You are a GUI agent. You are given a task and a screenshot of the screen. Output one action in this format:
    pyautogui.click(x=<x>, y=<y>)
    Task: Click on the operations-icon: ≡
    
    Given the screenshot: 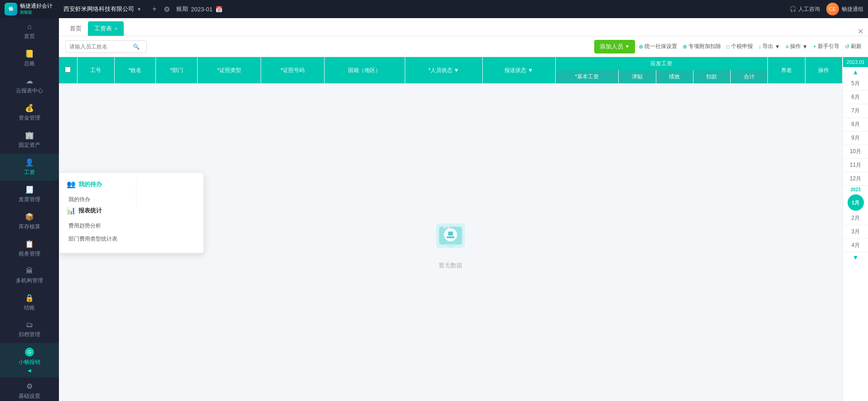 What is the action you would take?
    pyautogui.click(x=787, y=47)
    